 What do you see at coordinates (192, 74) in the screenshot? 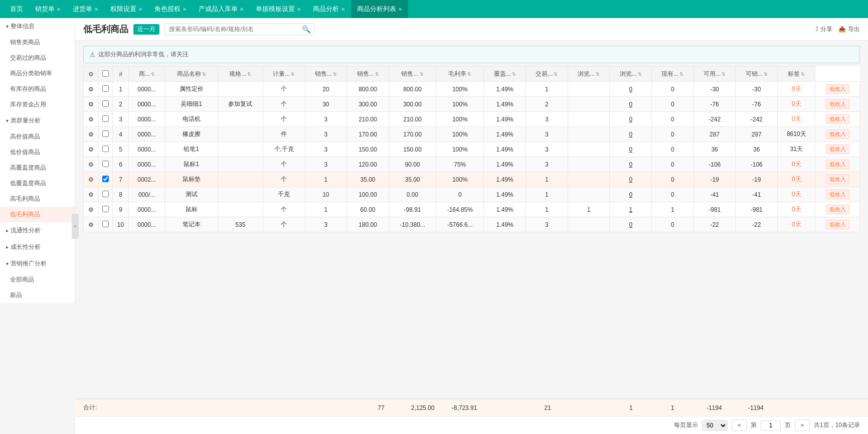
I see `col-name: 商品名称⇅` at bounding box center [192, 74].